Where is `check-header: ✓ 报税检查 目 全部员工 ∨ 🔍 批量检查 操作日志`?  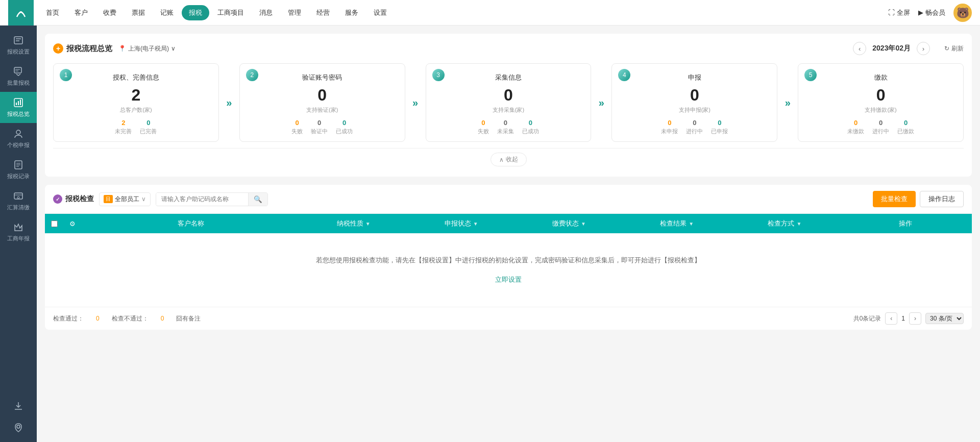
check-header: ✓ 报税检查 目 全部员工 ∨ 🔍 批量检查 操作日志 is located at coordinates (508, 199).